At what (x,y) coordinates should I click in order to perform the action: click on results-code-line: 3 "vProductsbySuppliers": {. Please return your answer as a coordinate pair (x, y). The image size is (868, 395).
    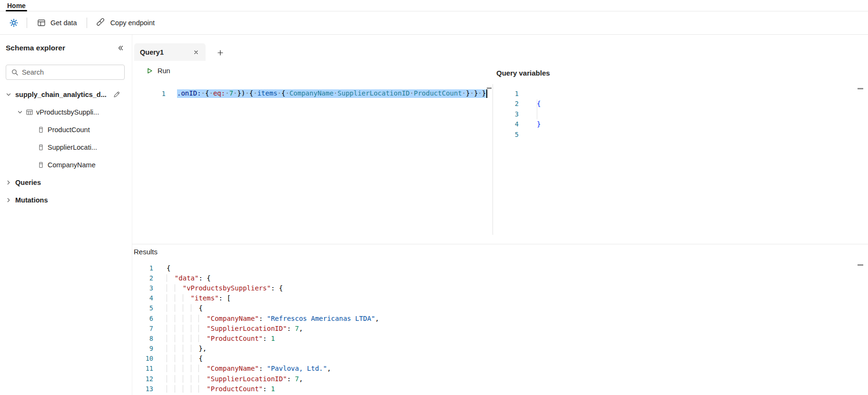
    Looking at the image, I should click on (495, 288).